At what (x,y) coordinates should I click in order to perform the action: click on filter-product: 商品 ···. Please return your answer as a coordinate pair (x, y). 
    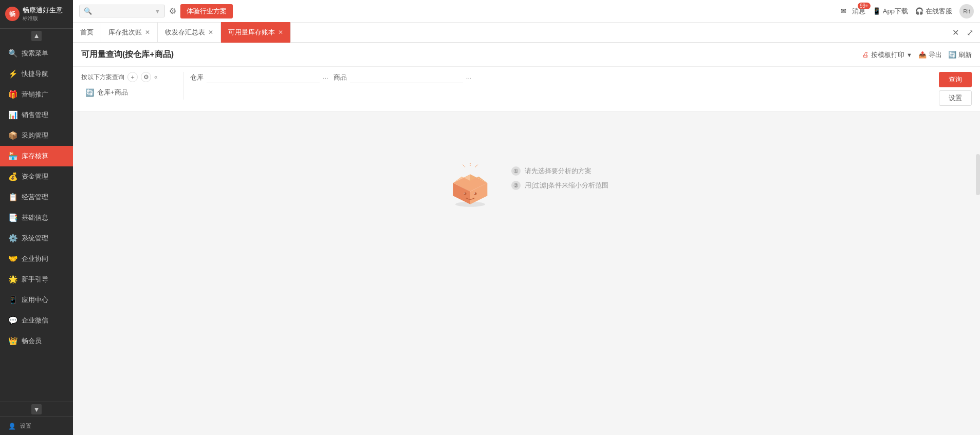
    Looking at the image, I should click on (403, 78).